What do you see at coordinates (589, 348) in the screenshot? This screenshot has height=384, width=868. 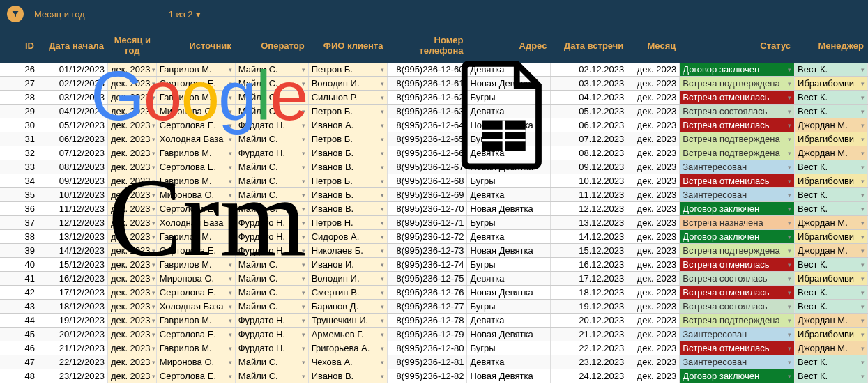 I see `cell-meeting-date: 22.12.2023` at bounding box center [589, 348].